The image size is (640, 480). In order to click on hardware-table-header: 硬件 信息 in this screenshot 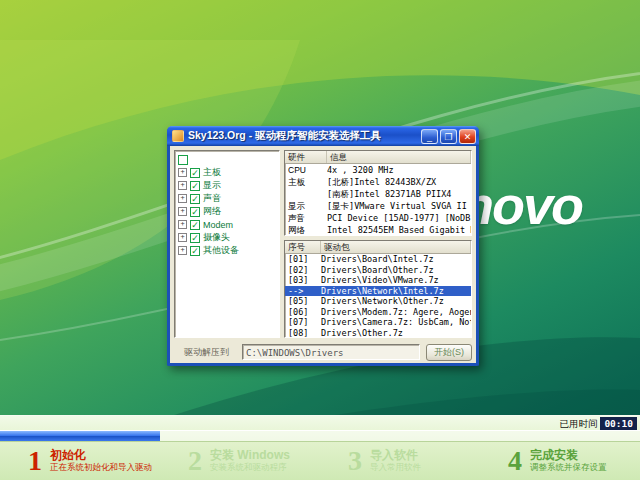, I will do `click(378, 158)`.